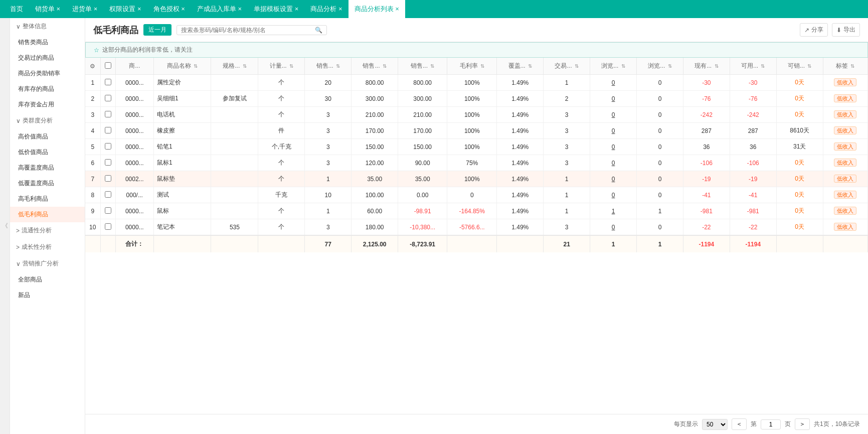  What do you see at coordinates (753, 66) in the screenshot?
I see `col-header-15: 可用... ⇅` at bounding box center [753, 66].